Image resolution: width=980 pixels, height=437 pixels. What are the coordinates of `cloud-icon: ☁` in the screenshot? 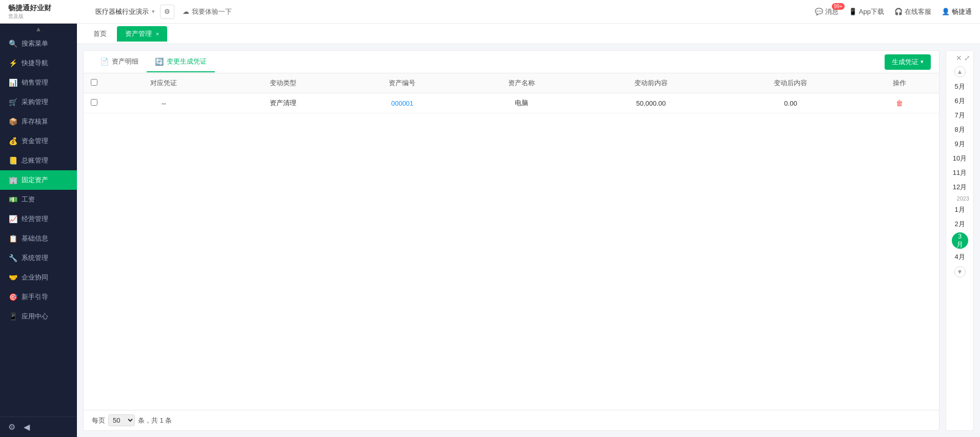 It's located at (186, 11).